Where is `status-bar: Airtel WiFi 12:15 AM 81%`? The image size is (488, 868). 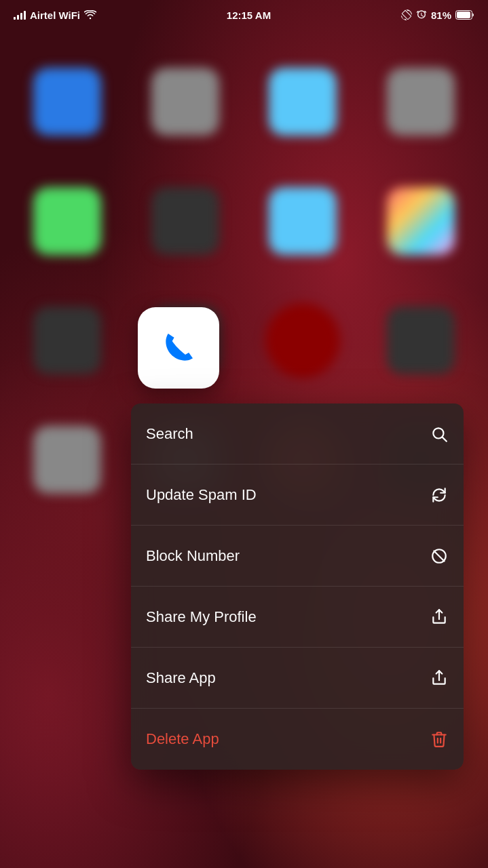
status-bar: Airtel WiFi 12:15 AM 81% is located at coordinates (244, 15).